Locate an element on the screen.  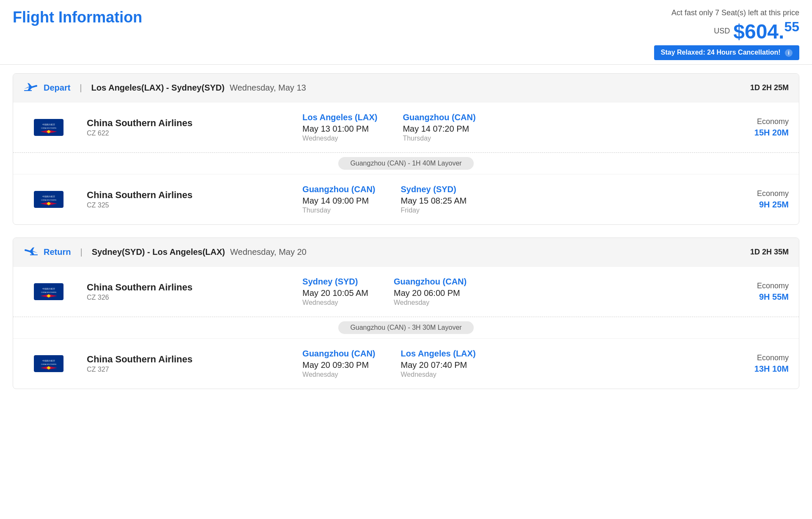
flight-times: Sydney (SYD) May 20 10:05 AM Wednesday G… is located at coordinates (505, 292).